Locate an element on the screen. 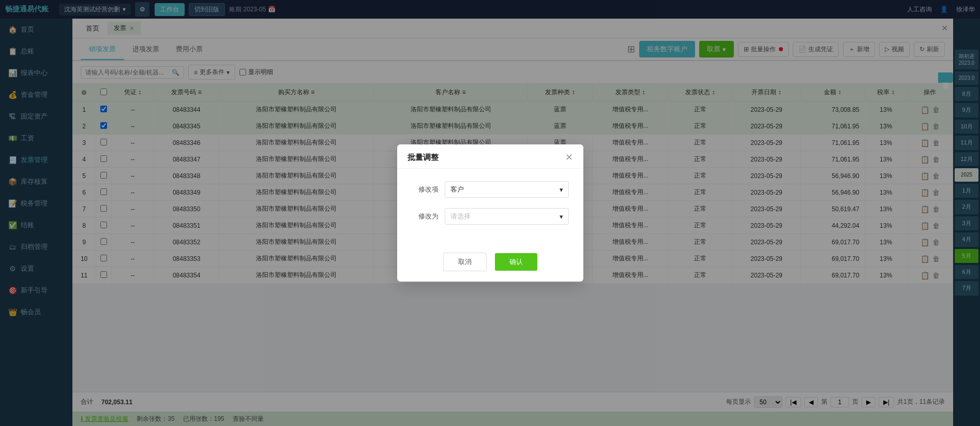 The width and height of the screenshot is (980, 426). modal-value-row: 修改为 请选择 ▾ is located at coordinates (490, 216).